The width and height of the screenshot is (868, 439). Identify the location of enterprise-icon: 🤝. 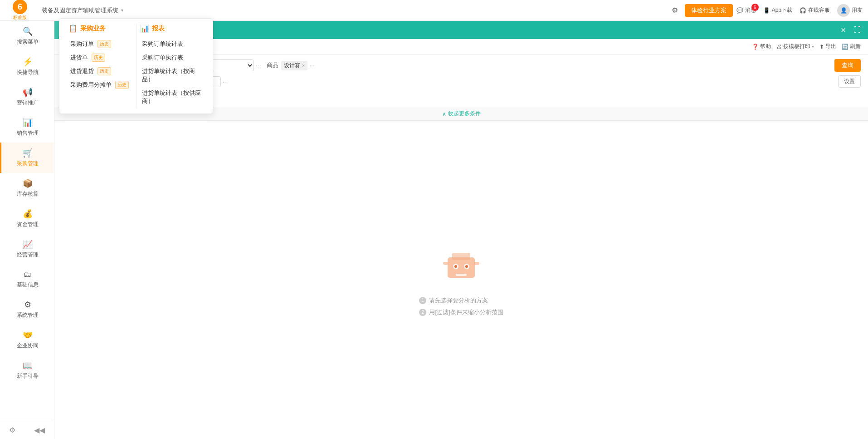
(28, 335).